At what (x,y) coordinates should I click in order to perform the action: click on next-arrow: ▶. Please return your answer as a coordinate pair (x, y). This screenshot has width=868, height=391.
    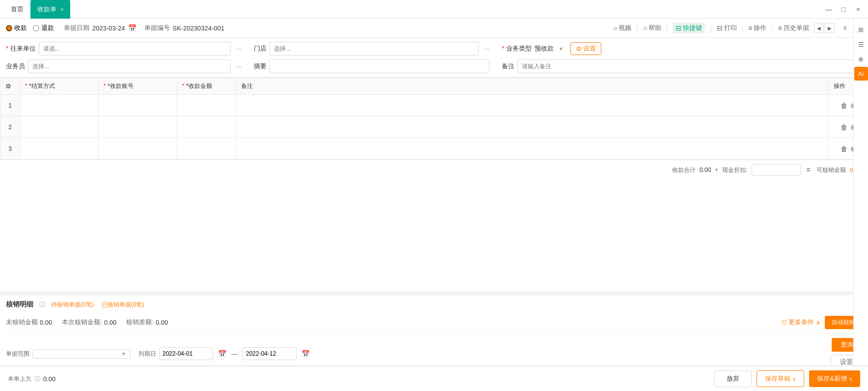
    Looking at the image, I should click on (830, 28).